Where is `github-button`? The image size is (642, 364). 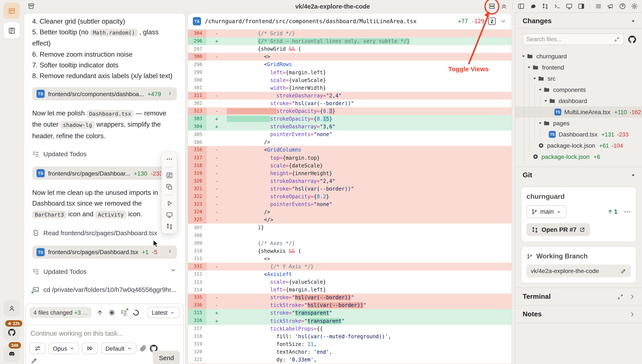 github-button is located at coordinates (632, 40).